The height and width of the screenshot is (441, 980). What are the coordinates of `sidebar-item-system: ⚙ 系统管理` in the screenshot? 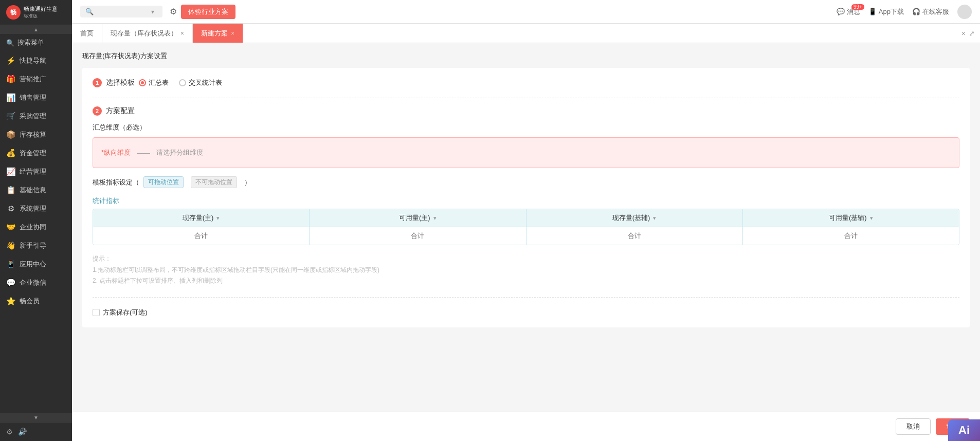 It's located at (36, 209).